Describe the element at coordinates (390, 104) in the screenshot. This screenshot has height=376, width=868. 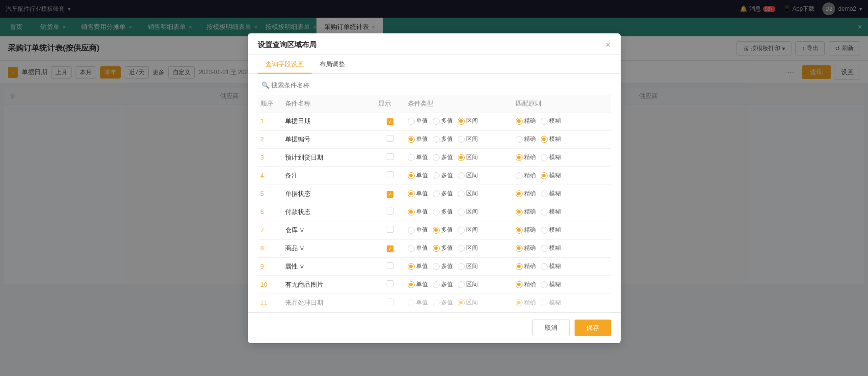
I see `th-display: 显示` at that location.